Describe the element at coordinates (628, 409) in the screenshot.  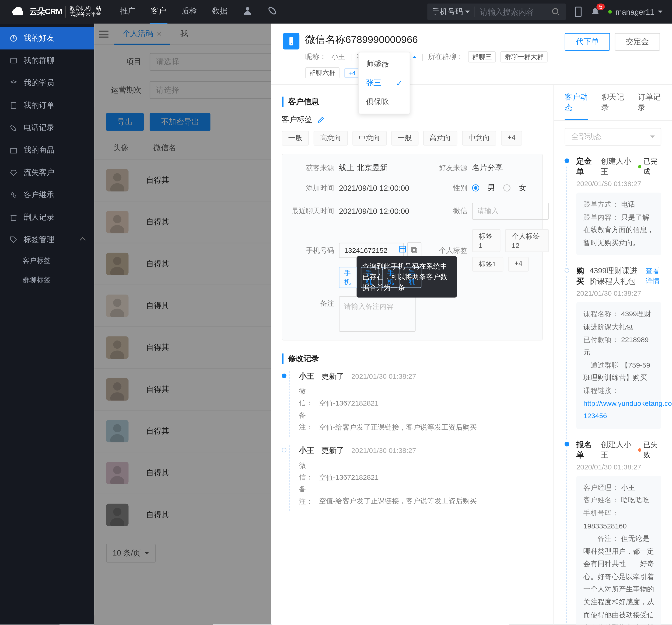
I see `link: http://www.yunduoketang.com/?123456` at that location.